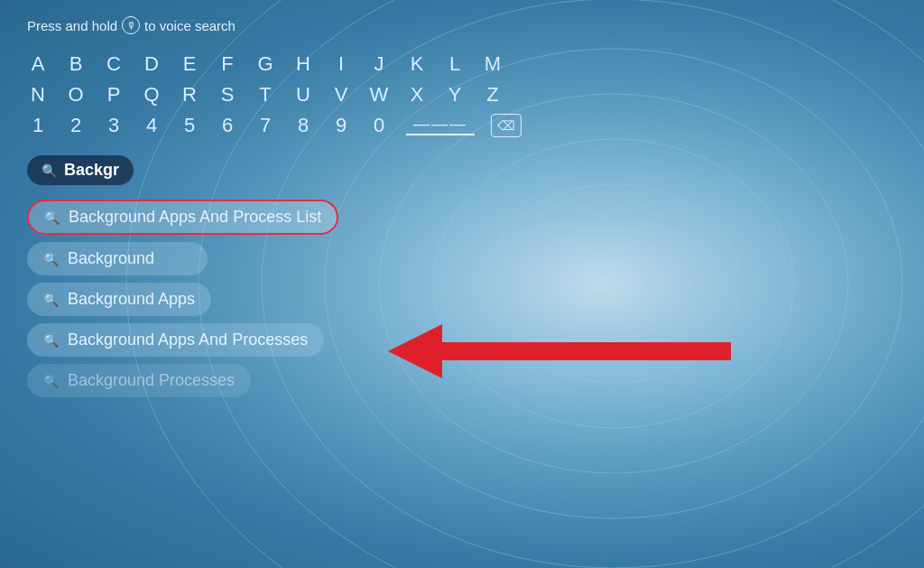 Image resolution: width=924 pixels, height=568 pixels. Describe the element at coordinates (303, 95) in the screenshot. I see `key-U: U` at that location.